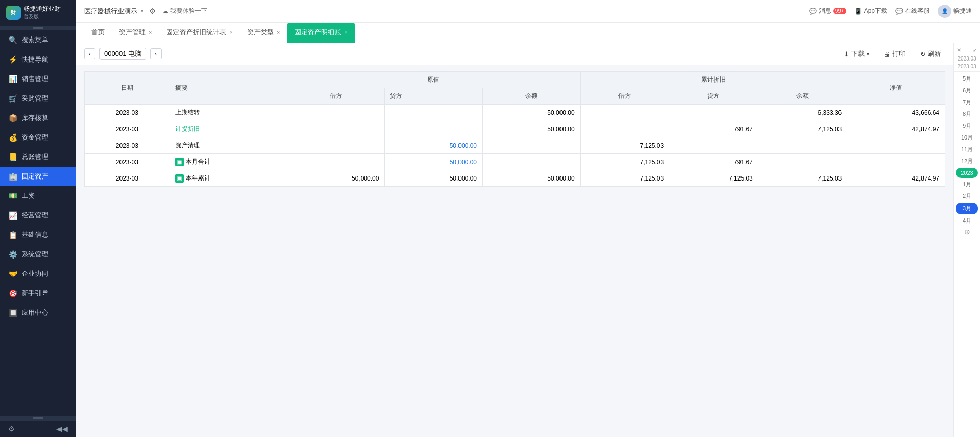 The height and width of the screenshot is (437, 980). I want to click on sidebar-item-ledger: 📒 总账管理, so click(38, 157).